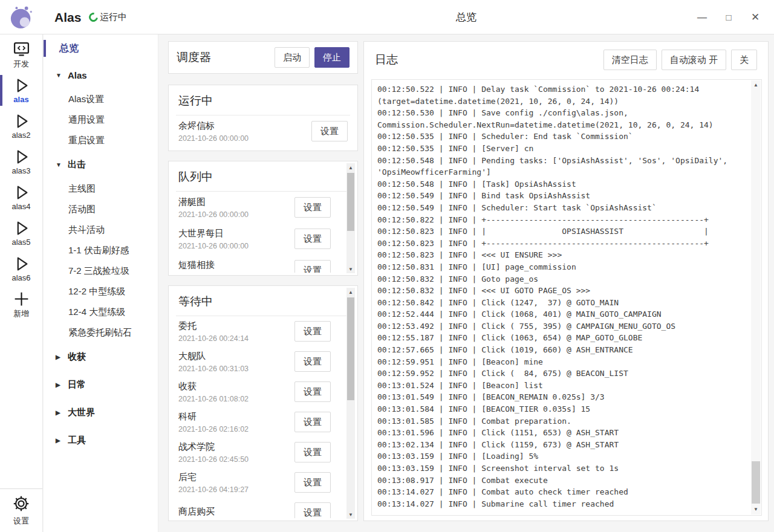 Image resolution: width=774 pixels, height=532 pixels. What do you see at coordinates (562, 167) in the screenshot?
I see `log-line: 00:12:50.548 | INFO | Pending tasks: ['O…` at bounding box center [562, 167].